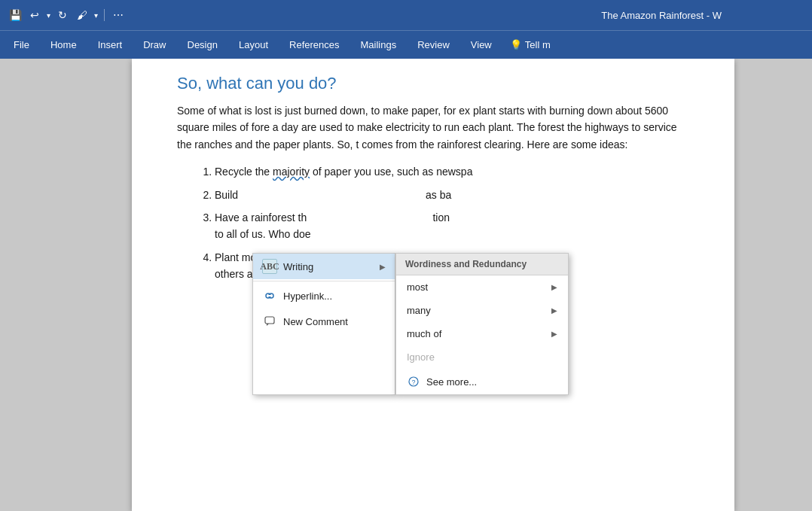 The height and width of the screenshot is (511, 812). What do you see at coordinates (96, 15) in the screenshot?
I see `format-painter-dropdown: ▾` at bounding box center [96, 15].